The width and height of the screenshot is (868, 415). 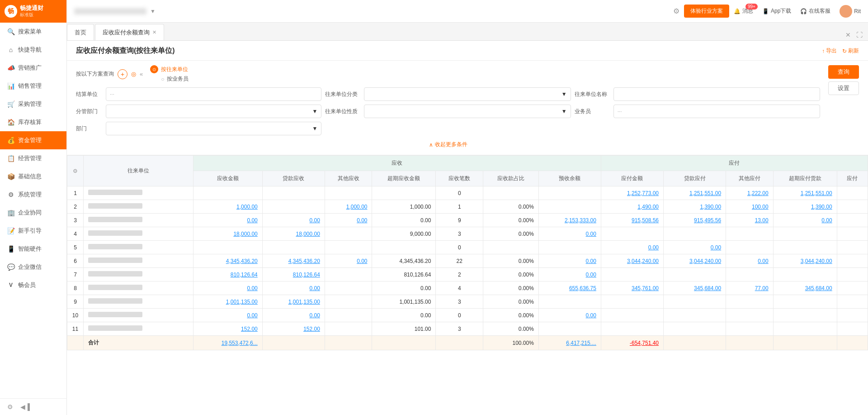 What do you see at coordinates (199, 94) in the screenshot?
I see `filter-settlement-unit: 结算单位 ···` at bounding box center [199, 94].